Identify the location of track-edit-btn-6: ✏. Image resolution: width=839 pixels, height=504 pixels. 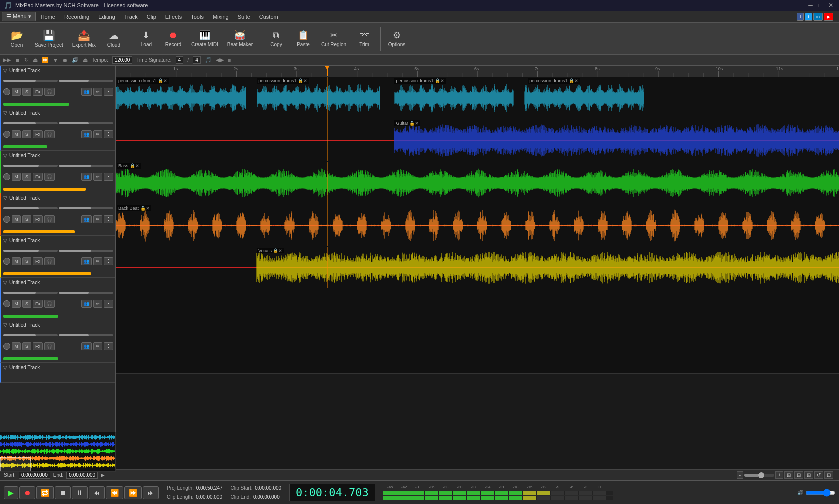
(98, 304).